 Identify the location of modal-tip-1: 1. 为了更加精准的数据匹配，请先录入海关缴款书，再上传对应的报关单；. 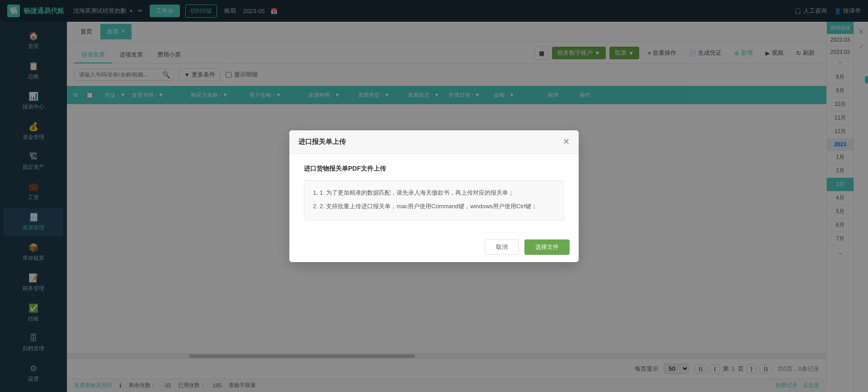
(438, 193).